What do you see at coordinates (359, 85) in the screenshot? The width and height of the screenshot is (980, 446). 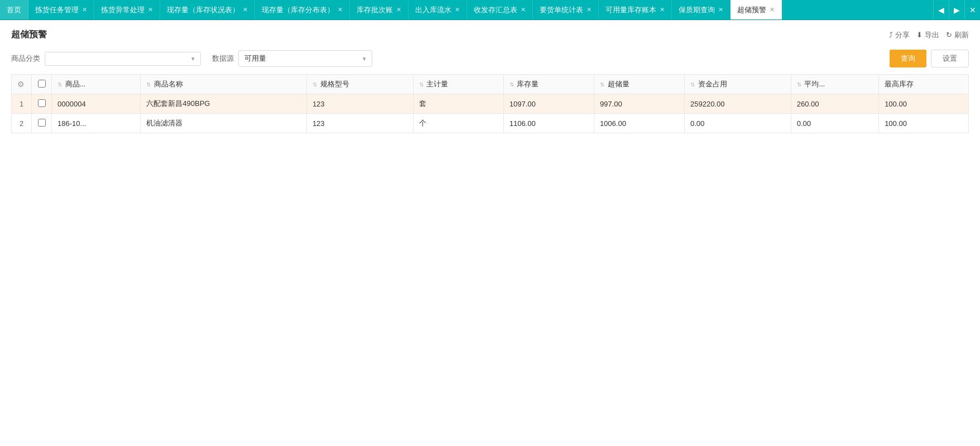 I see `th-spec: ⇅ 规格型号` at bounding box center [359, 85].